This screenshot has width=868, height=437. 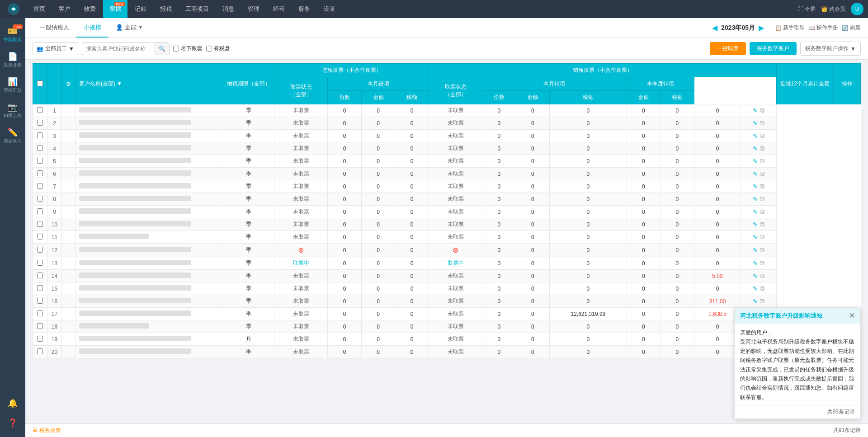 What do you see at coordinates (761, 28) in the screenshot?
I see `period-next-btn: ▶` at bounding box center [761, 28].